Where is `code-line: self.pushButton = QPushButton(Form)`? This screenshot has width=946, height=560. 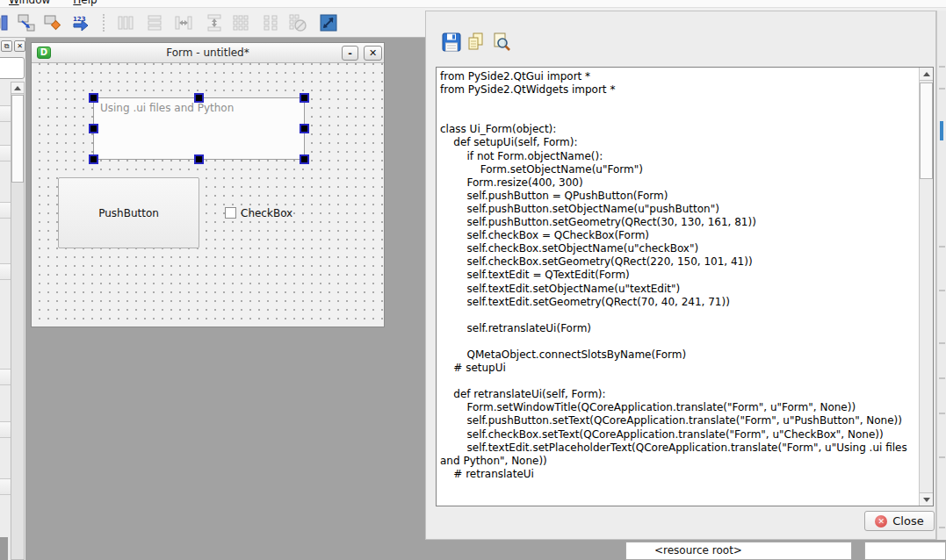
code-line: self.pushButton = QPushButton(Form) is located at coordinates (678, 197).